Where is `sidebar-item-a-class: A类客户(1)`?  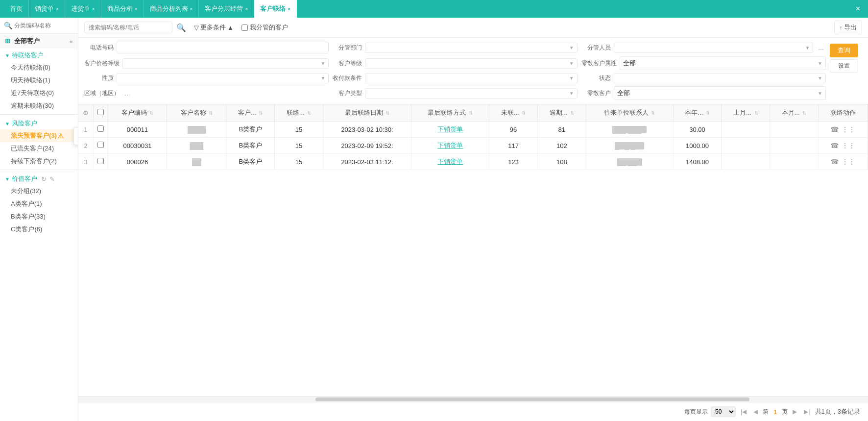
sidebar-item-a-class: A类客户(1) is located at coordinates (39, 204).